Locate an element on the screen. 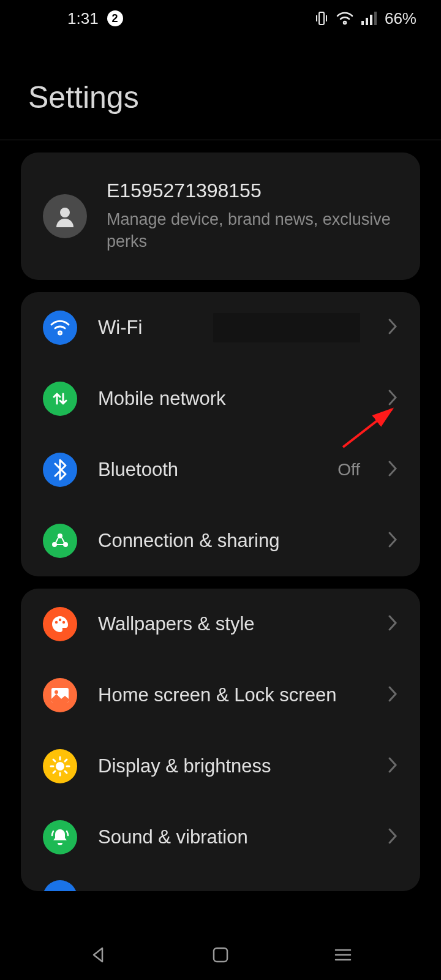 Image resolution: width=441 pixels, height=980 pixels. status-left: 1:31 2 is located at coordinates (96, 18).